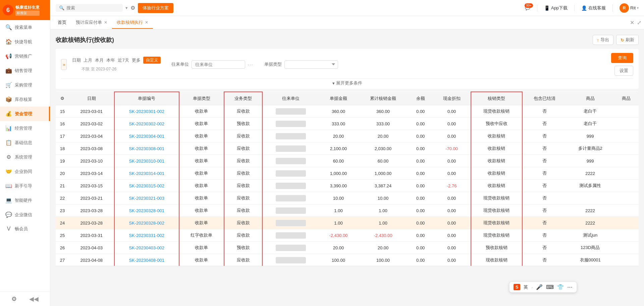  I want to click on sidebar-item-guide: 📖 新手引导, so click(25, 186).